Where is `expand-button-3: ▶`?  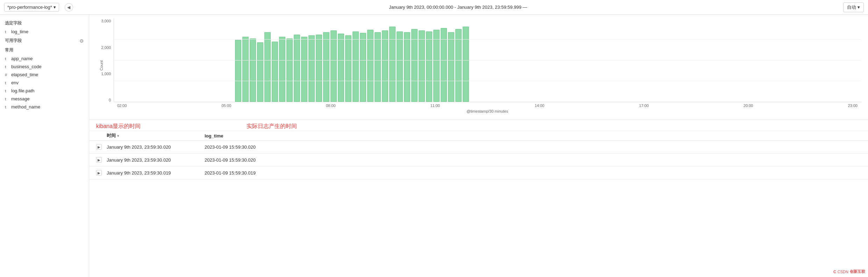 expand-button-3: ▶ is located at coordinates (99, 173).